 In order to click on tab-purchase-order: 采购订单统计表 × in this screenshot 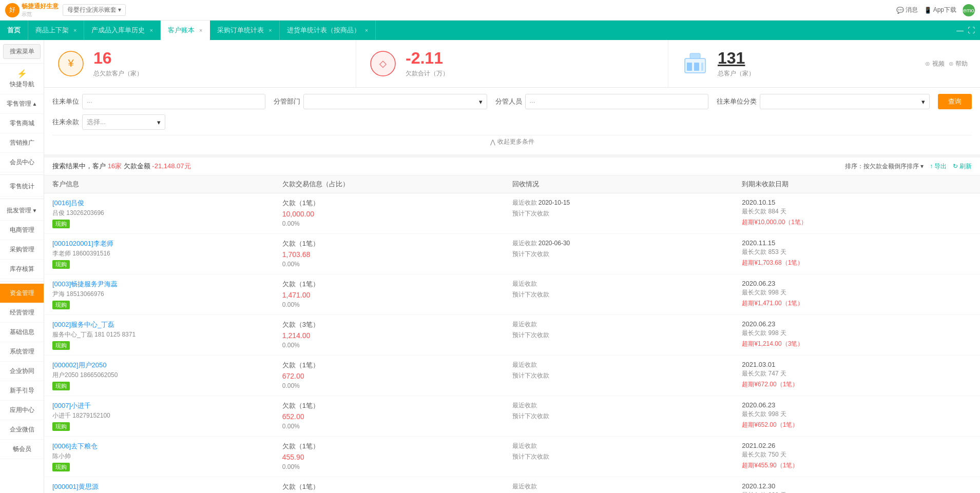, I will do `click(244, 30)`.